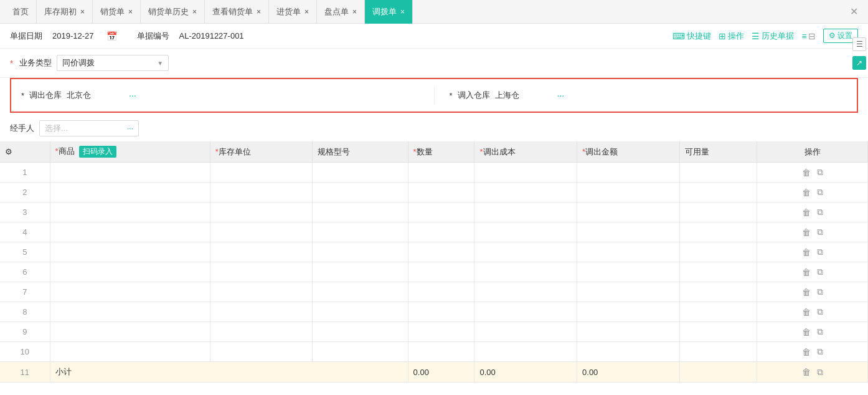 The width and height of the screenshot is (868, 395). Describe the element at coordinates (293, 12) in the screenshot. I see `tab-purchase: 进货单 ×` at that location.